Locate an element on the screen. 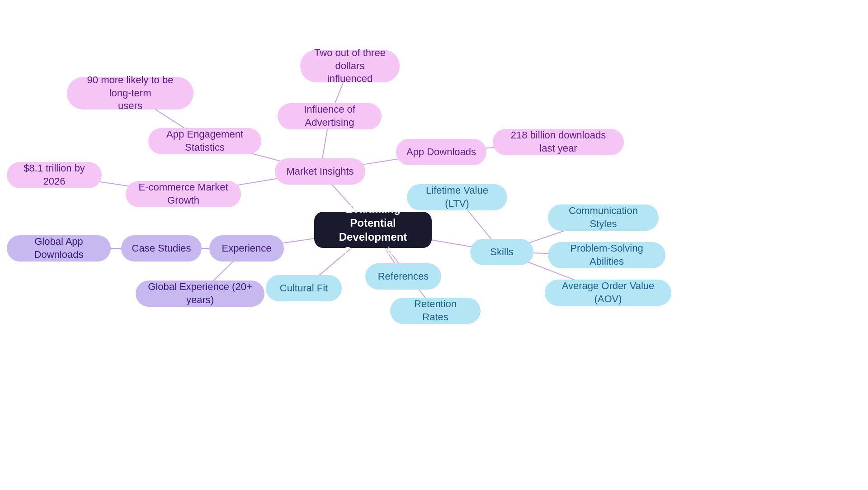 The image size is (868, 490). skills-label: Skills is located at coordinates (502, 252).